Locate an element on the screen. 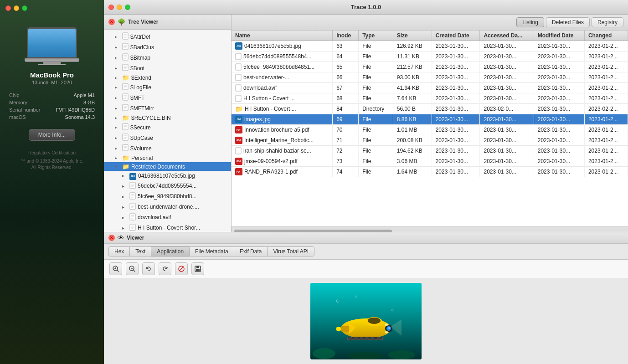 This screenshot has height=364, width=628. file-list-toolbar: Listing Deleted Files Registry is located at coordinates (430, 23).